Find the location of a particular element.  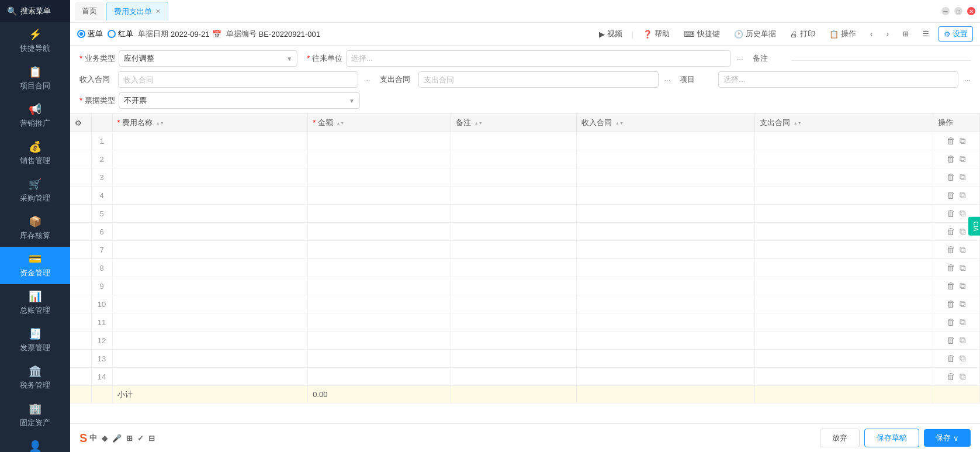

expense-contract-input is located at coordinates (539, 80).